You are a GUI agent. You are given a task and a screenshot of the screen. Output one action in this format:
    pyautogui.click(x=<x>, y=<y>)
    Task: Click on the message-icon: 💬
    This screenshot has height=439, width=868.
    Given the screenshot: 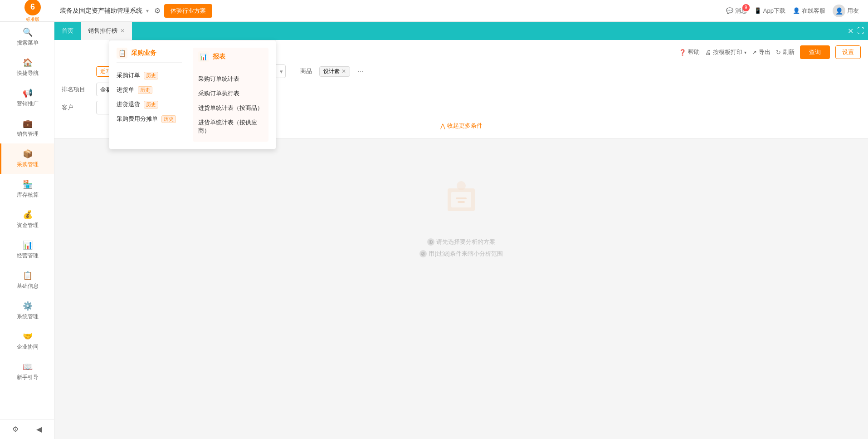 What is the action you would take?
    pyautogui.click(x=730, y=11)
    